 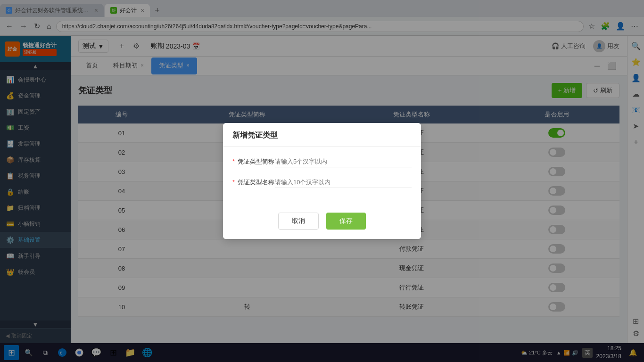 What do you see at coordinates (254, 182) in the screenshot?
I see `form-label-name: * 凭证类型名称` at bounding box center [254, 182].